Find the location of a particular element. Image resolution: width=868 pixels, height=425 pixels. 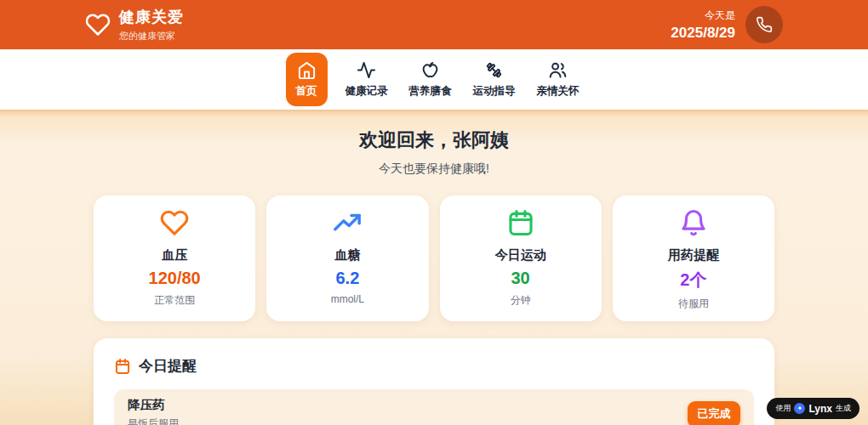

heart-icon is located at coordinates (174, 223).